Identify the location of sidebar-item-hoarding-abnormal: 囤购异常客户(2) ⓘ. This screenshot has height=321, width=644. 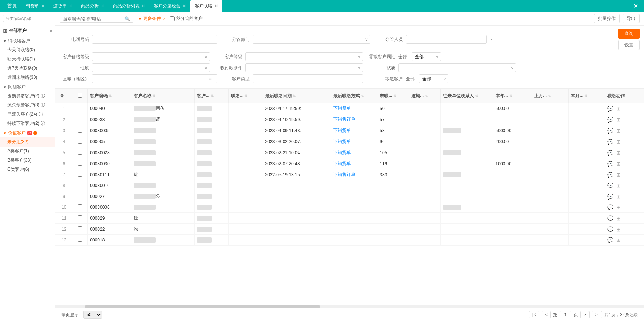
(27, 96).